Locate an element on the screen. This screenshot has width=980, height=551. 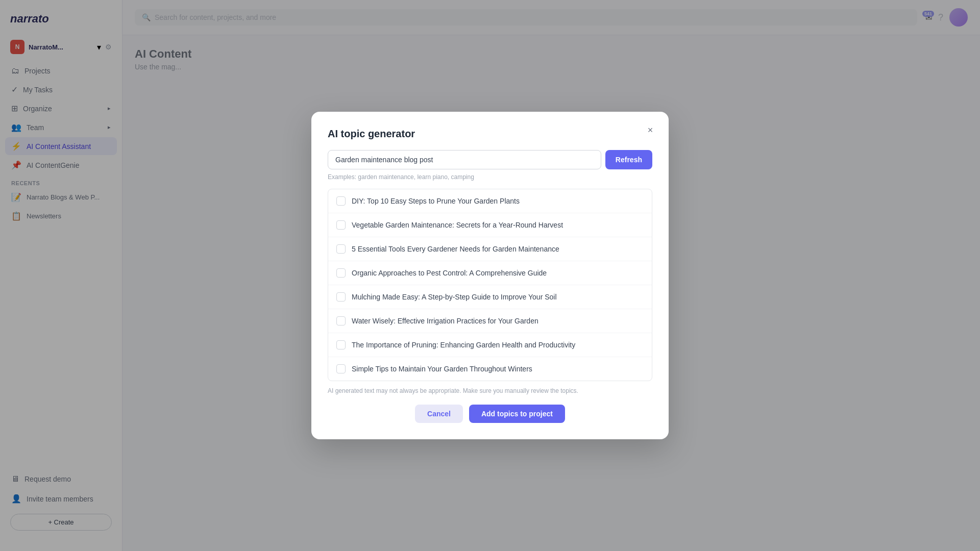
modal-actions: Cancel Add topics to project is located at coordinates (490, 414).